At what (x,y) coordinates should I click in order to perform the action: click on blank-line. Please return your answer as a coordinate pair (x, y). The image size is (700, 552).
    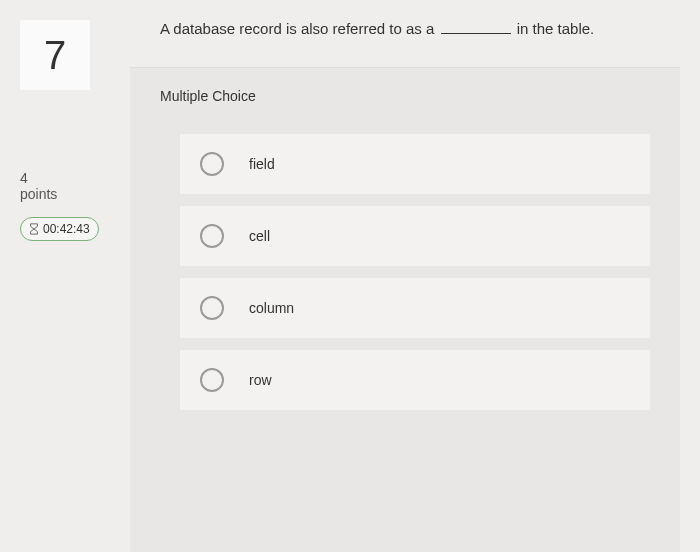
    Looking at the image, I should click on (476, 34).